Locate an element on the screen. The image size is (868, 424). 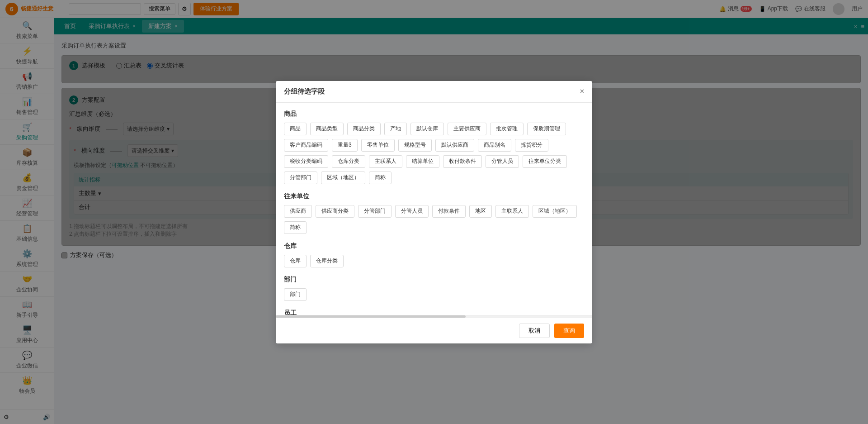
tag-warehouse-category: 仓库分类 is located at coordinates (349, 162).